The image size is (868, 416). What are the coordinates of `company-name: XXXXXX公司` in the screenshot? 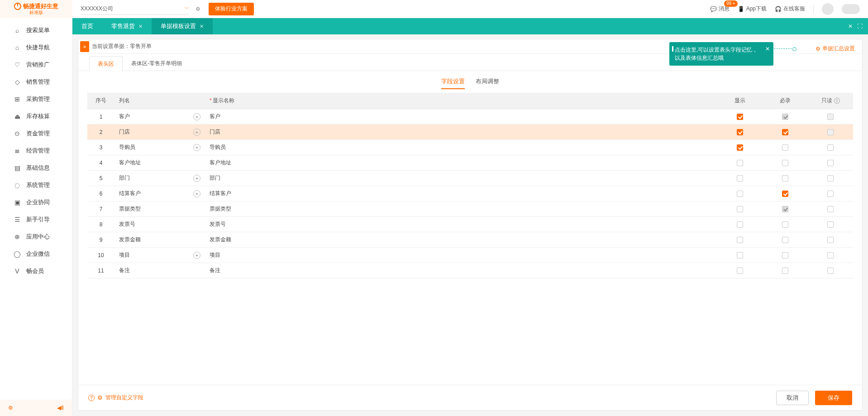 It's located at (97, 9).